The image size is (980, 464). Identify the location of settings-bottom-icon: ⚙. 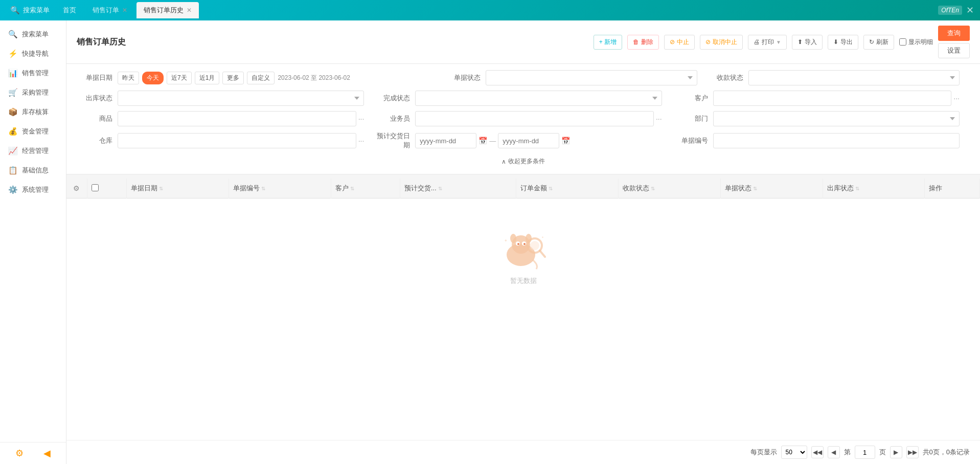
(19, 453).